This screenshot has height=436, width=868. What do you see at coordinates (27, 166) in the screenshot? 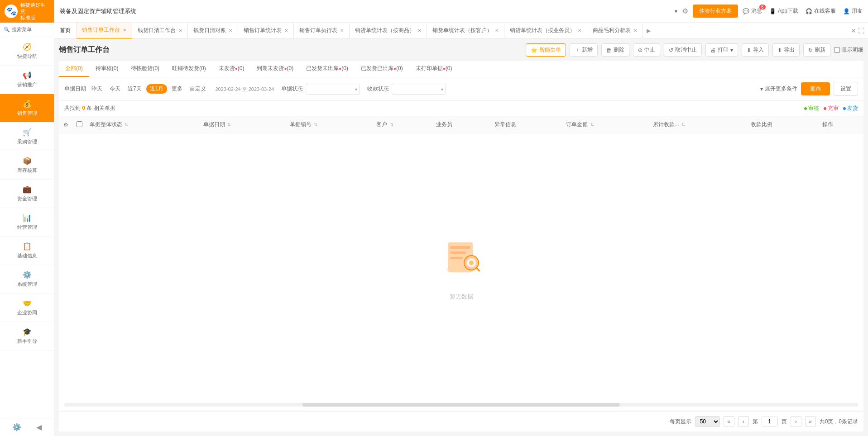
I see `sidebar-item-inventory: 📦 库存核算` at bounding box center [27, 166].